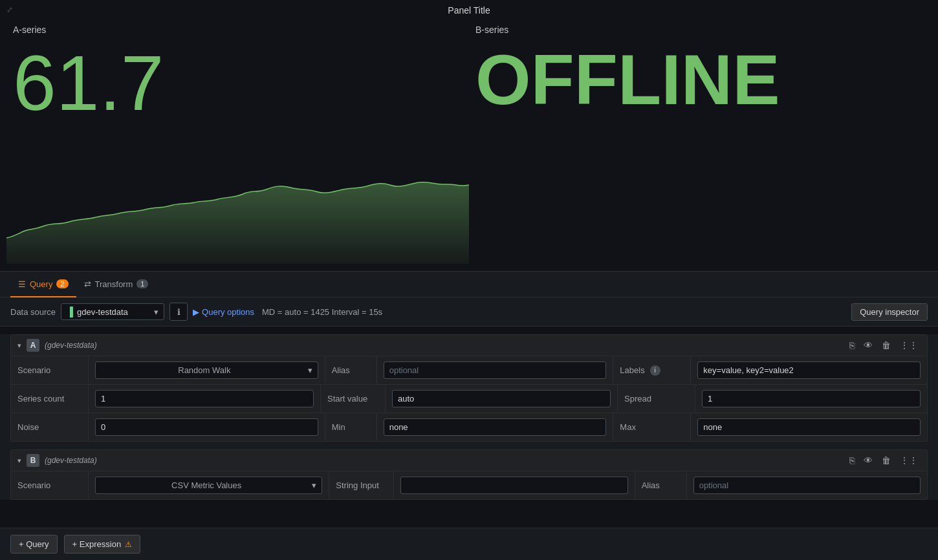  Describe the element at coordinates (469, 544) in the screenshot. I see `bottom-bar: + Query + Expression ⚠` at that location.